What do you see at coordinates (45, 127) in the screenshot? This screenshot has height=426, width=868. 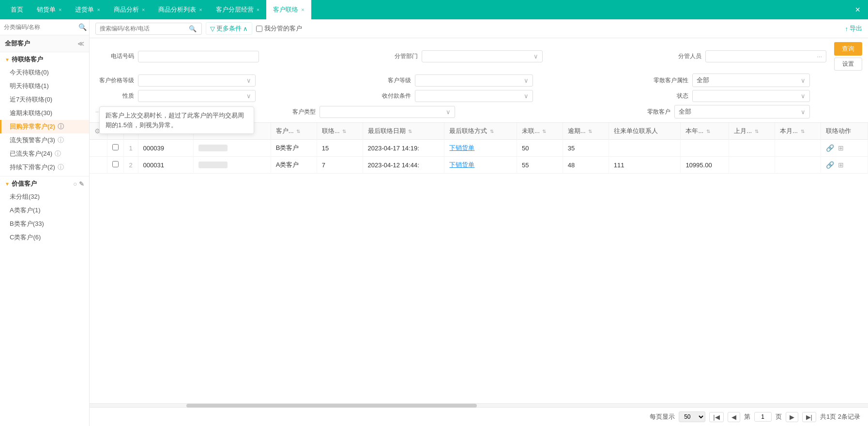 I see `sidebar-repurchase-abnormal: 回购异常客户(2) ⓘ` at bounding box center [45, 127].